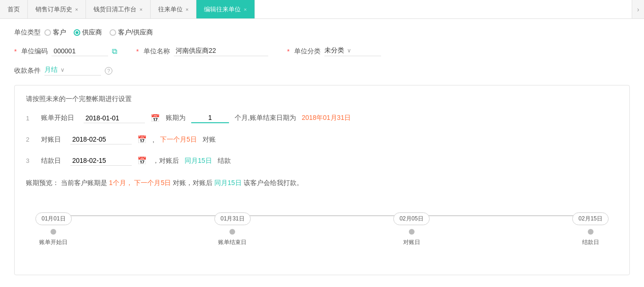 The image size is (644, 287). What do you see at coordinates (590, 219) in the screenshot?
I see `node-badge-4: 02月15日` at bounding box center [590, 219].